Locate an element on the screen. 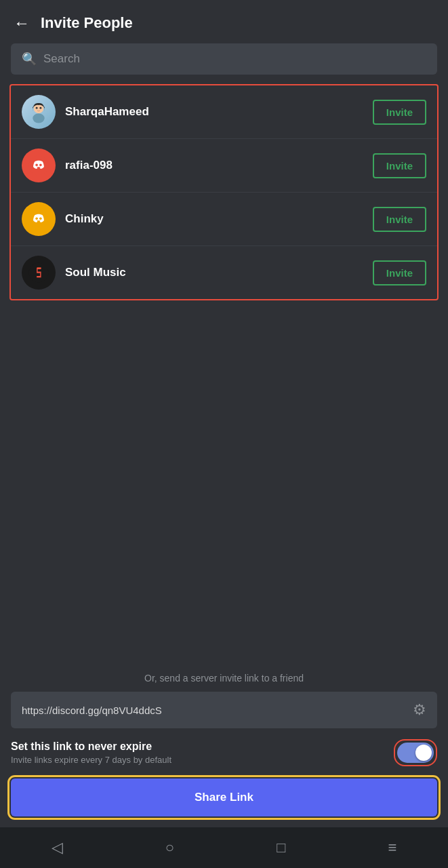 This screenshot has width=448, height=868. never-expire-subtitle: Invite links expire every 7 days by defa… is located at coordinates (202, 760).